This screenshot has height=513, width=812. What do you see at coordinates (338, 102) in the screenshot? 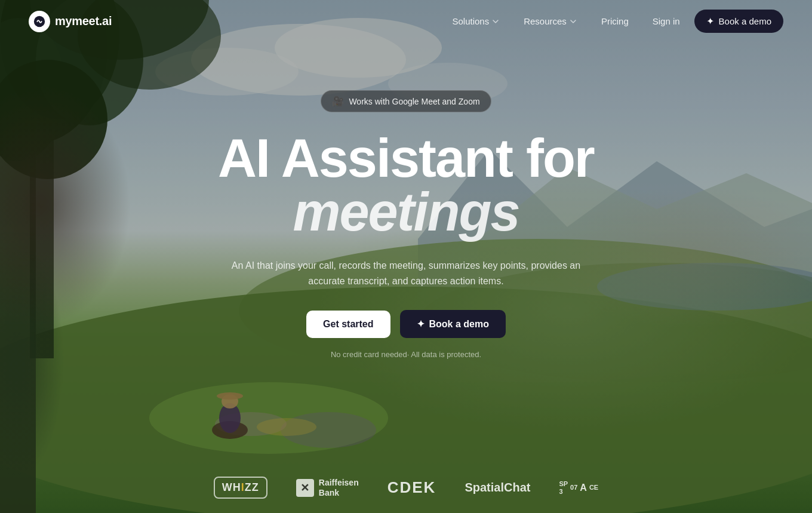
I see `video-icon: 🎥` at bounding box center [338, 102].